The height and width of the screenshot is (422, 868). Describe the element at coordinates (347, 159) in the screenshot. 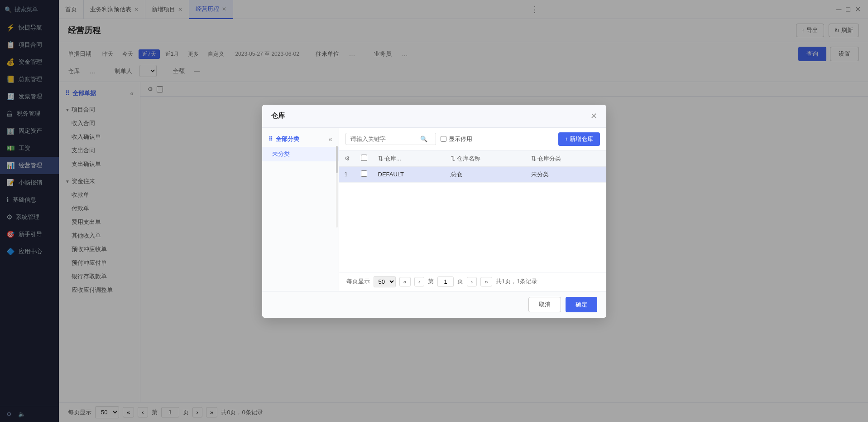

I see `th-settings: ⚙` at that location.